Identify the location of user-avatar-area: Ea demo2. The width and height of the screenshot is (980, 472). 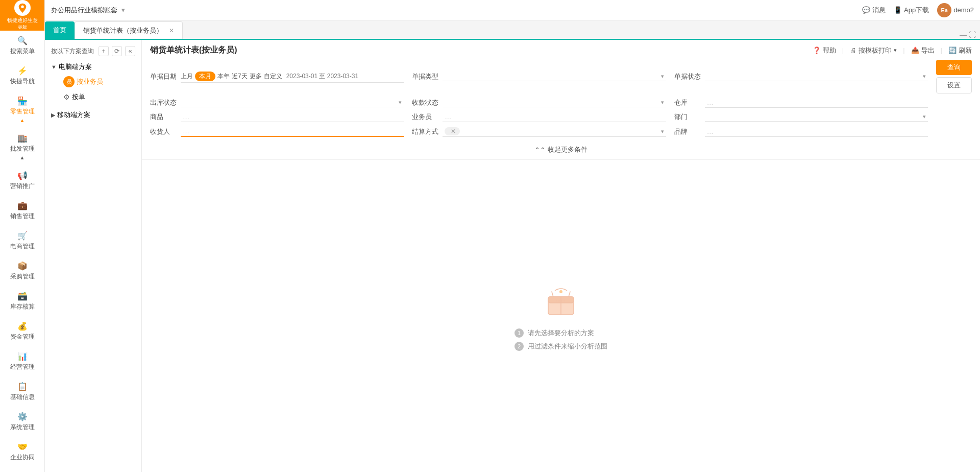
(955, 10).